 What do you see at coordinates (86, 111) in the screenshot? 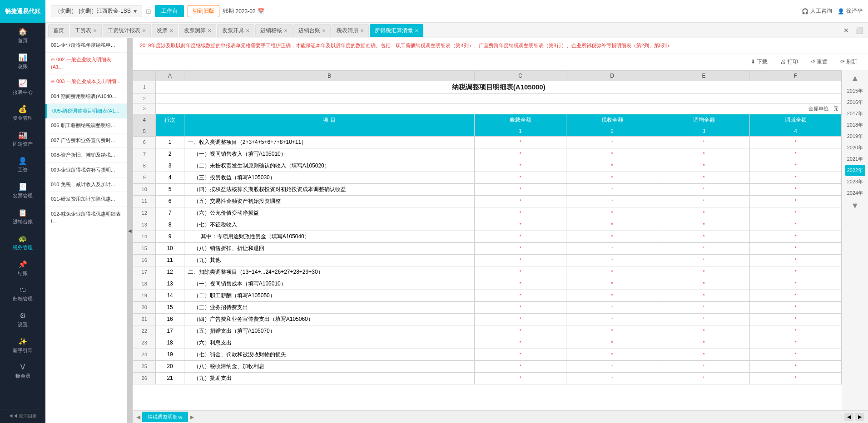
I see `left-panel-item-item5: 005-纳税调整项目明细表(A1...` at bounding box center [86, 111].